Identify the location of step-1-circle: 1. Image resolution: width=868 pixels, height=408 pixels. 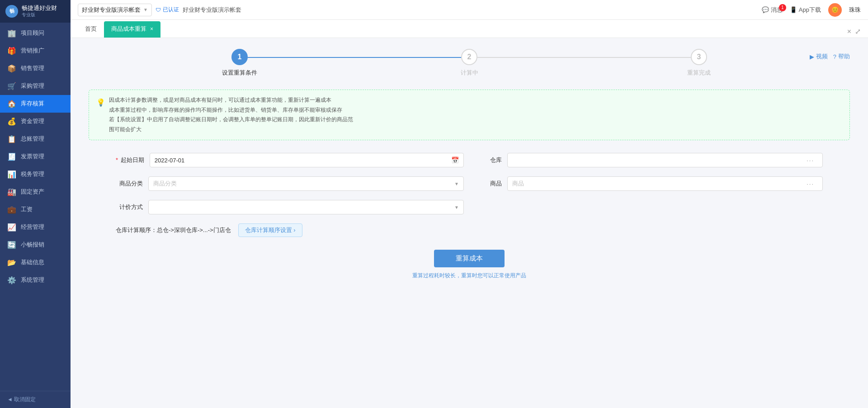
(240, 57).